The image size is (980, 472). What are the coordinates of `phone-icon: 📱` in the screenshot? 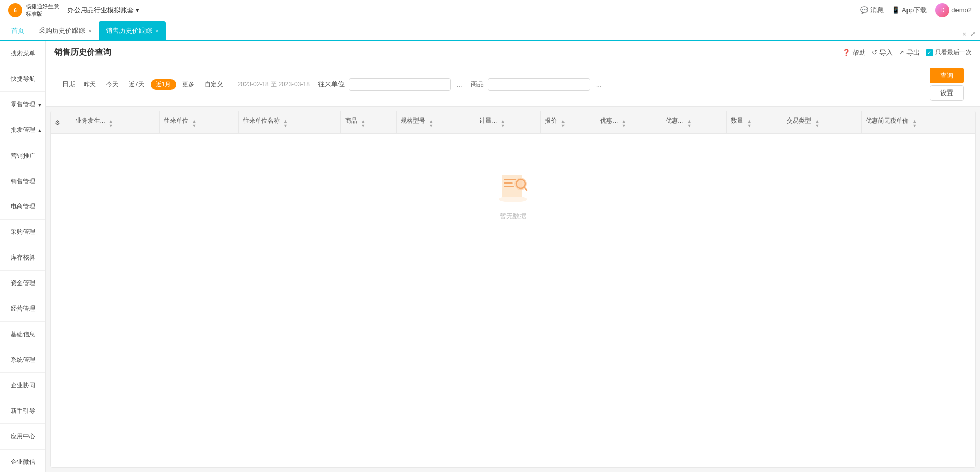 It's located at (896, 10).